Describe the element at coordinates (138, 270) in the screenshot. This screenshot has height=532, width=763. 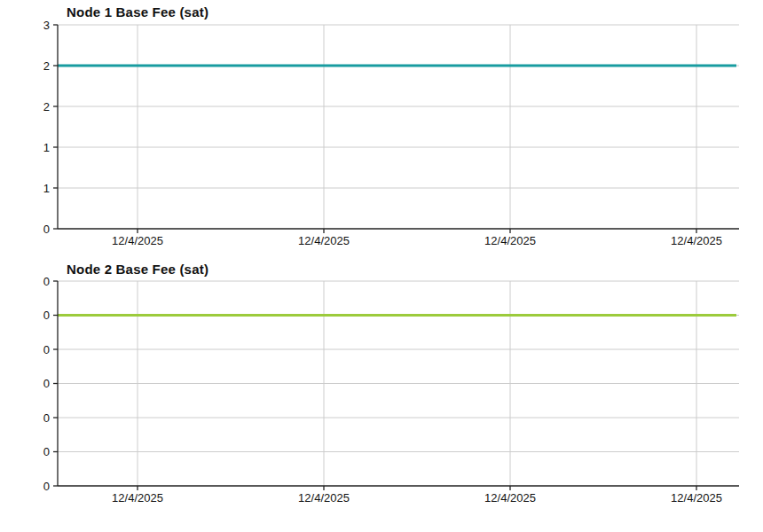
I see `node2-chart-title: Node 2 Base Fee (sat)` at that location.